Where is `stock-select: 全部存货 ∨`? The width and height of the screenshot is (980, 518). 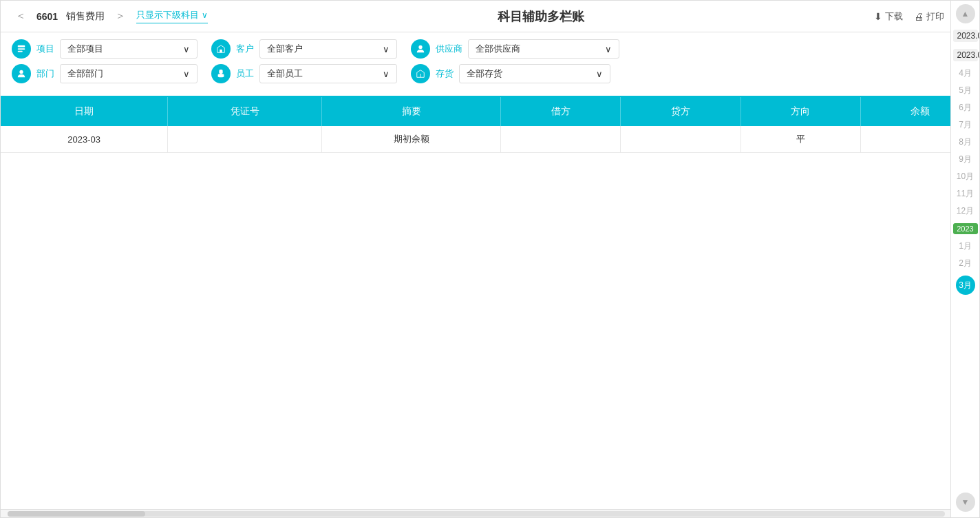
stock-select: 全部存货 ∨ is located at coordinates (535, 74).